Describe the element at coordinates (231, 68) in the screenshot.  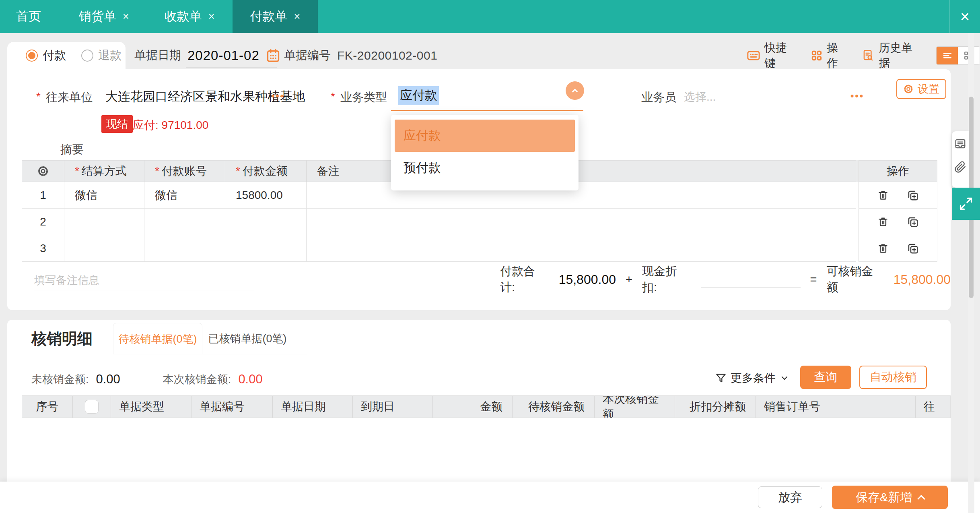
I see `doc-date-underline` at that location.